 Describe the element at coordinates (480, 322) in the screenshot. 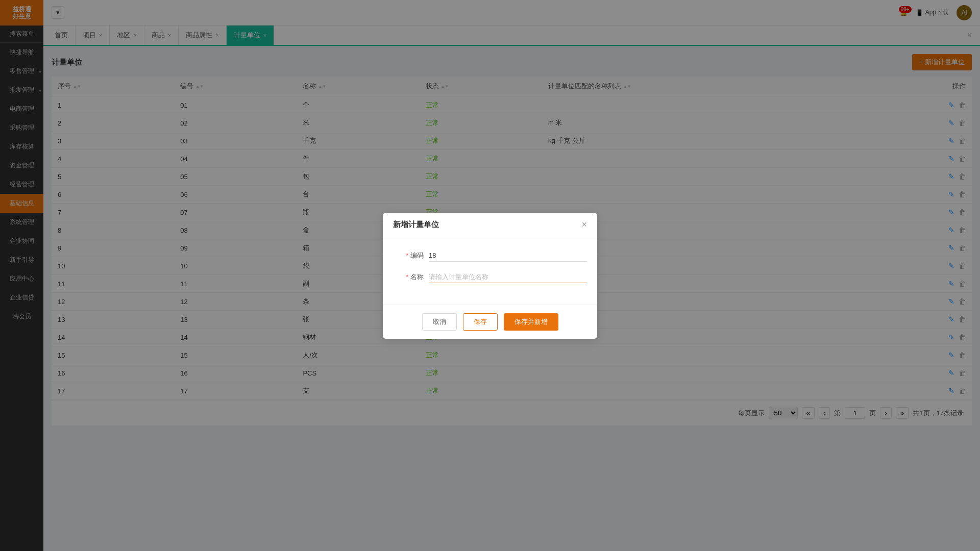

I see `save-button: 保存` at that location.